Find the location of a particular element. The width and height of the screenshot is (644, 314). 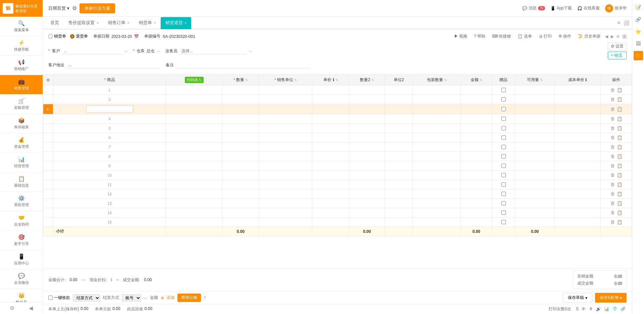

taskbar-icon-6: 👕 is located at coordinates (615, 309).